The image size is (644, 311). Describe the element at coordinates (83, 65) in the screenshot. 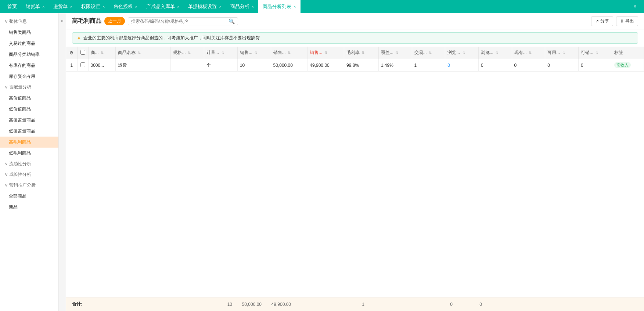

I see `row-checkbox` at that location.